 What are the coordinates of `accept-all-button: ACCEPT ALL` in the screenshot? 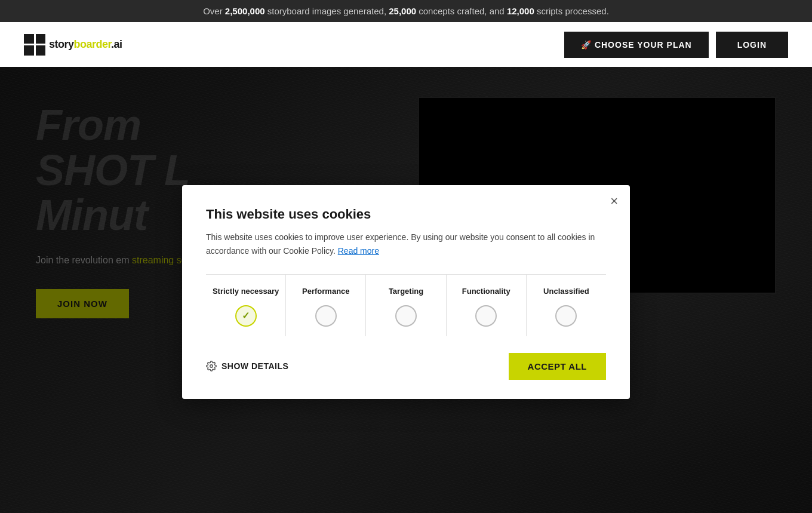 It's located at (558, 367).